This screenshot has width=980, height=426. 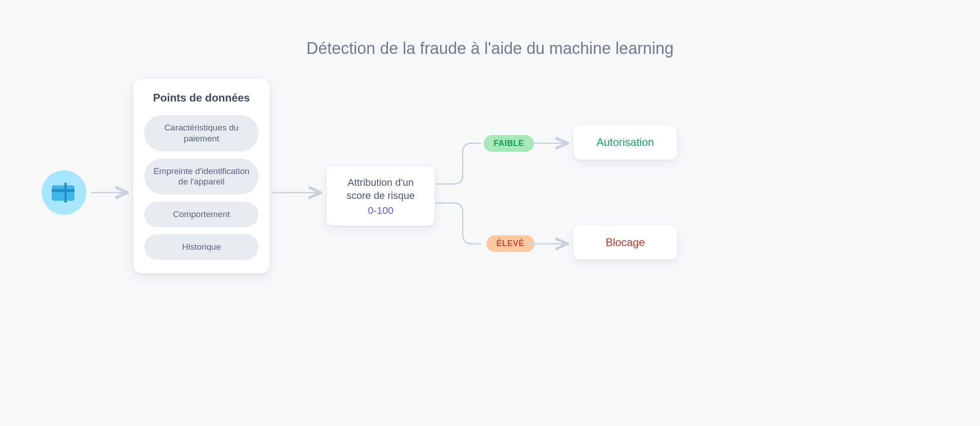 I want to click on datapoint-pill: Empreinte d'identification de l'appareil, so click(x=201, y=177).